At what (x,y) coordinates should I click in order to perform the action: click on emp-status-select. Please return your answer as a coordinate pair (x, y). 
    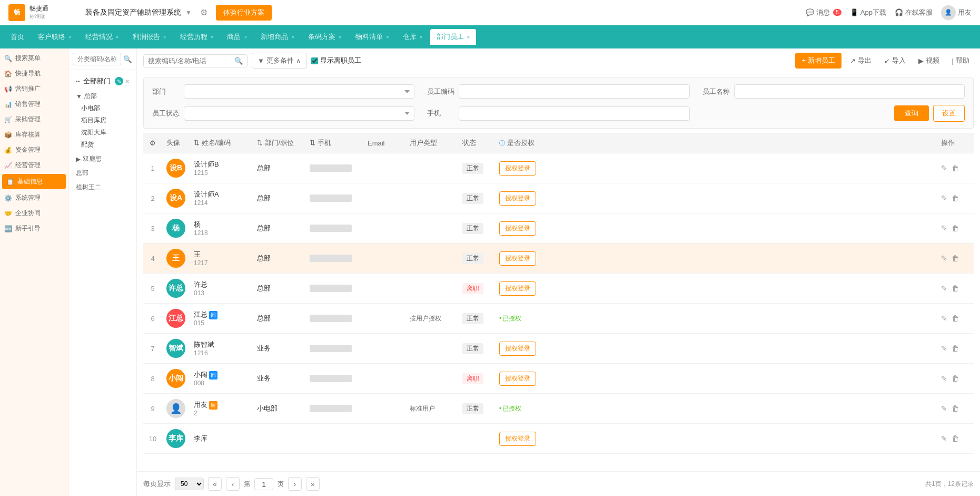
    Looking at the image, I should click on (299, 114).